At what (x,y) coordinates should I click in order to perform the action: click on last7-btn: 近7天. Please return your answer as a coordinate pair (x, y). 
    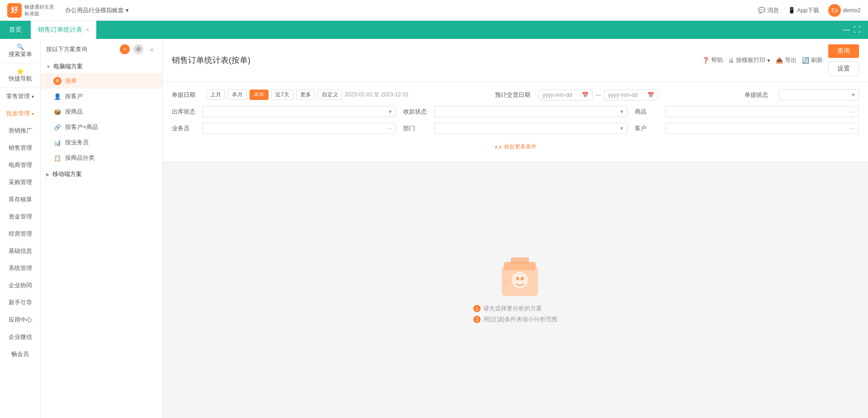
    Looking at the image, I should click on (282, 95).